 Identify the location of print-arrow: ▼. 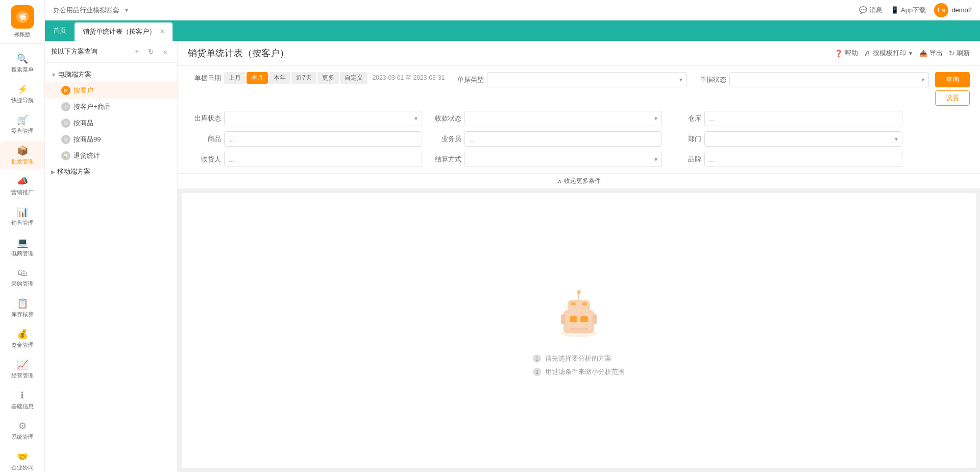
(911, 53).